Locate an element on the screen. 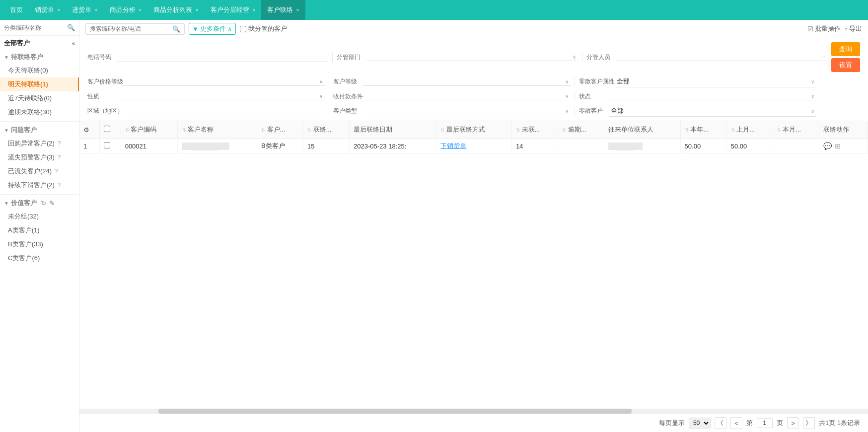 This screenshot has width=868, height=432. page-size-select: 50 is located at coordinates (700, 423).